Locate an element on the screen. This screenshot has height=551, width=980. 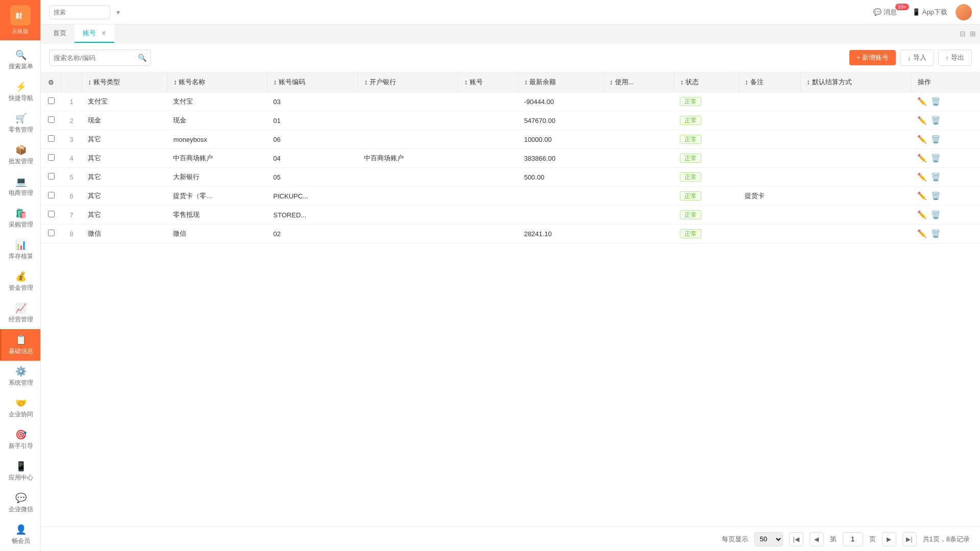
topbar-chevron-icon: ▾ is located at coordinates (118, 12).